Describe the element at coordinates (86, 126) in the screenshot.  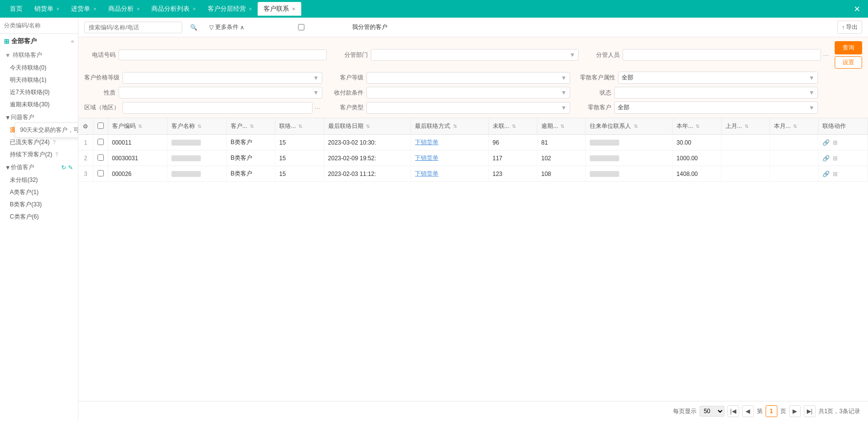
I see `col-settings: ⚙` at that location.